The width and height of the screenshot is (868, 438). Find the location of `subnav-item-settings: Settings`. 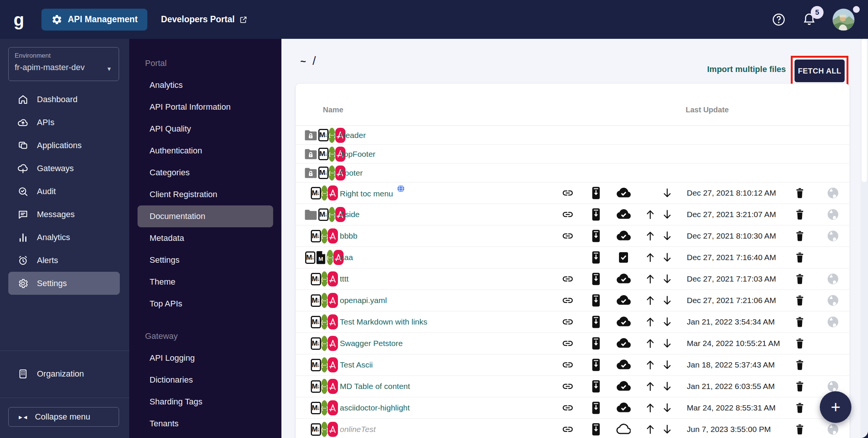

subnav-item-settings: Settings is located at coordinates (205, 260).